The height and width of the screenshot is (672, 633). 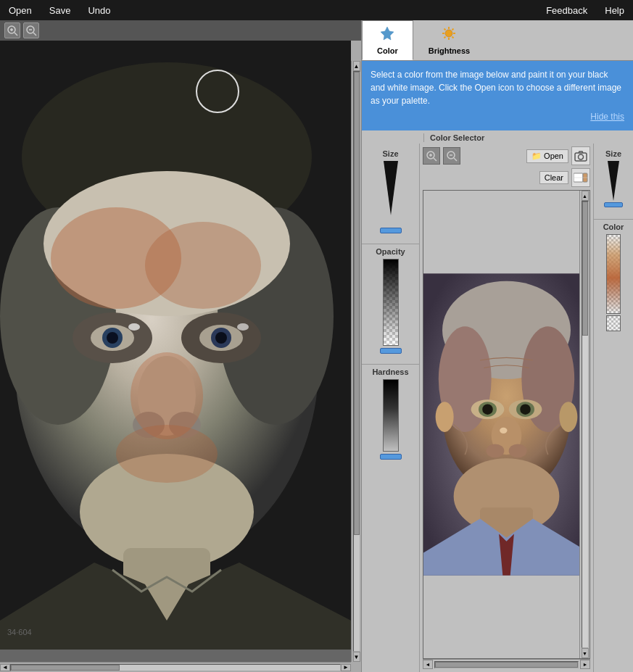 What do you see at coordinates (175, 667) in the screenshot?
I see `canvas-hscroll: ◄ ►` at bounding box center [175, 667].